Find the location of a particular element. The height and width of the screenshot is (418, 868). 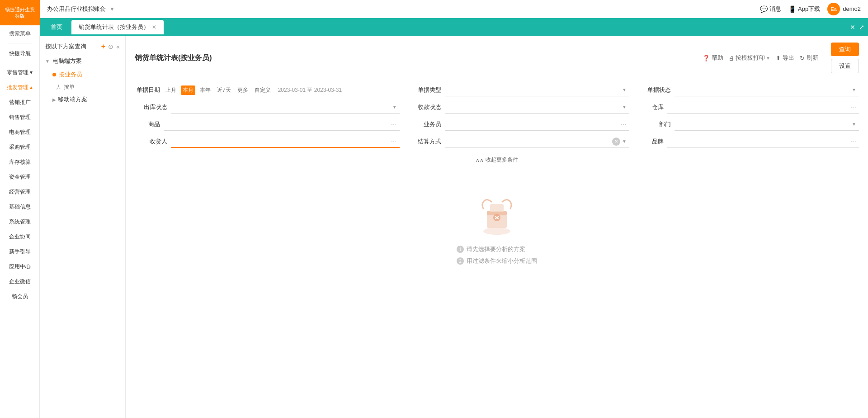

sidebar-item-marketing: 营销推广 is located at coordinates (20, 102).